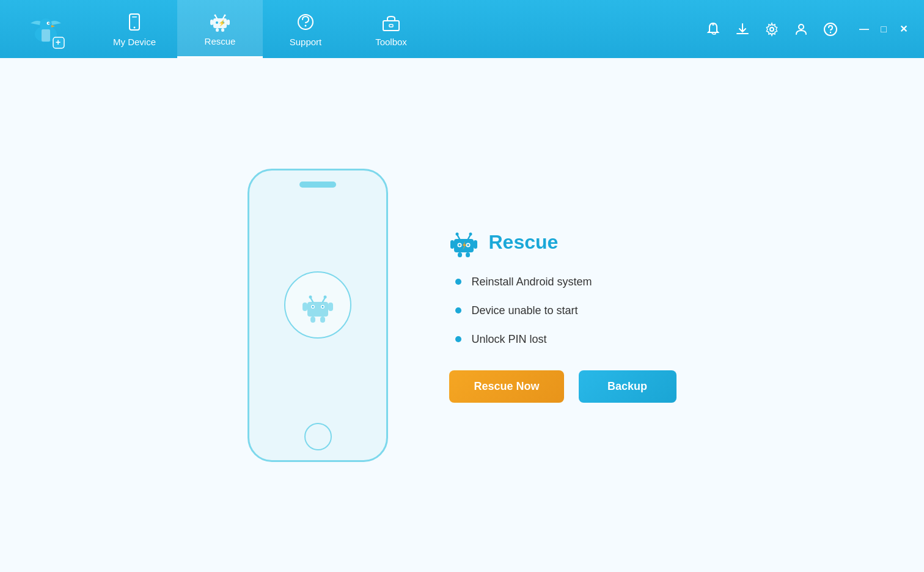 The width and height of the screenshot is (924, 572). Describe the element at coordinates (134, 29) in the screenshot. I see `tab-my-device: My Device` at that location.